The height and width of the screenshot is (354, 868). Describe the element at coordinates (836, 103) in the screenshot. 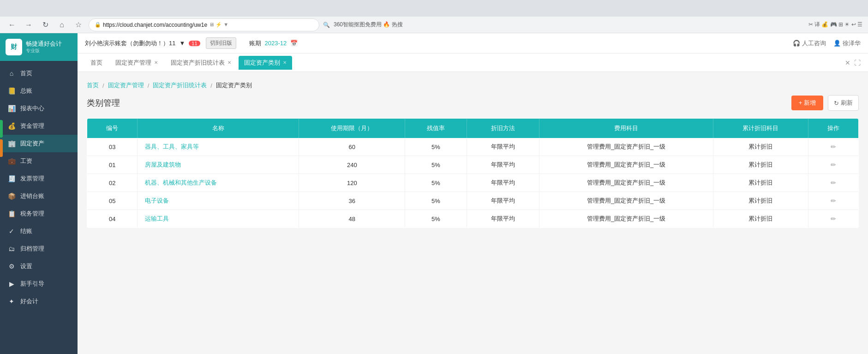

I see `refresh-icon: ↻` at that location.